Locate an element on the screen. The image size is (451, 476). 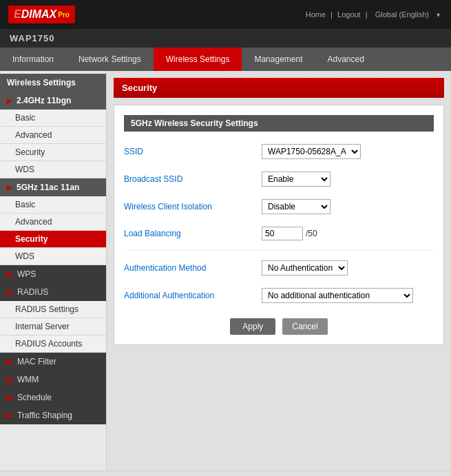
section-header: Security is located at coordinates (279, 88).